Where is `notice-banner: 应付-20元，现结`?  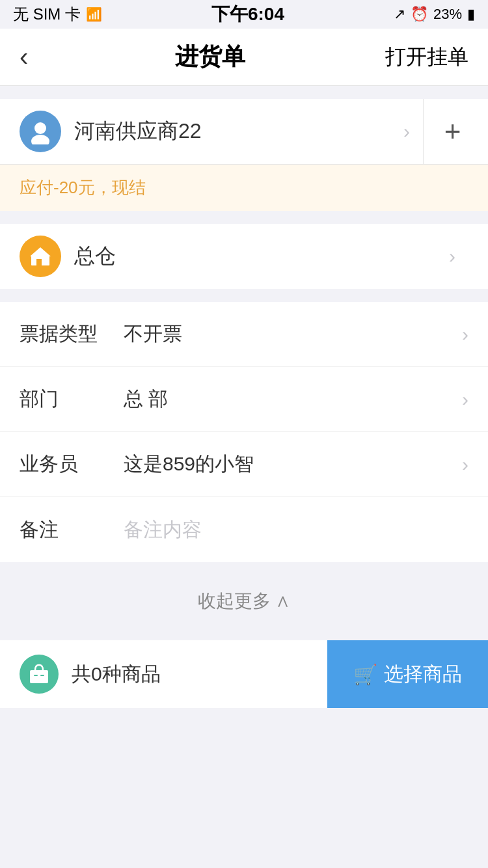
notice-banner: 应付-20元，现结 is located at coordinates (244, 187).